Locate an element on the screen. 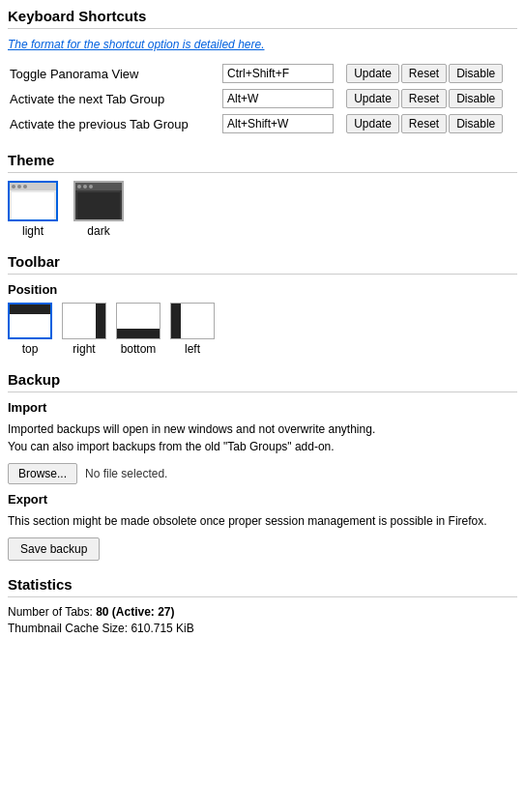 The width and height of the screenshot is (525, 812). import-title: Import is located at coordinates (263, 408).